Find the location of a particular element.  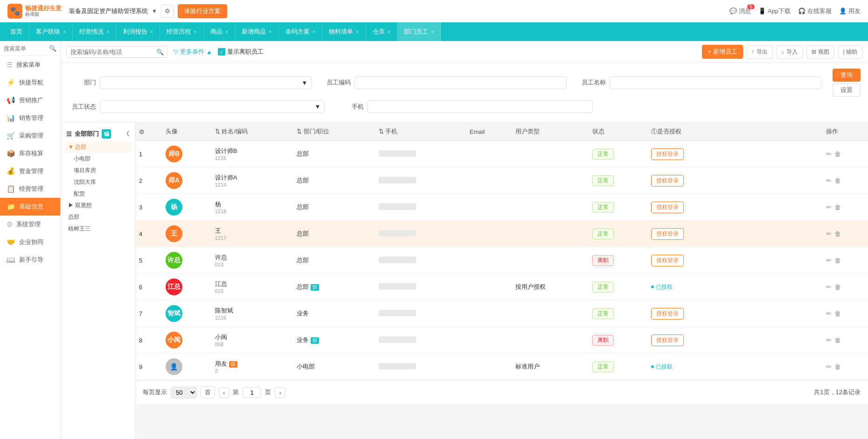

sidebar-item-basics: 📁 基础信息 is located at coordinates (30, 207).